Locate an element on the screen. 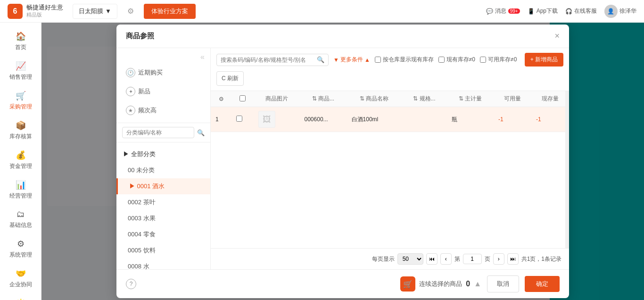 The image size is (644, 300). sidebar-item-purchase: 🛒 采购管理 is located at coordinates (21, 101).